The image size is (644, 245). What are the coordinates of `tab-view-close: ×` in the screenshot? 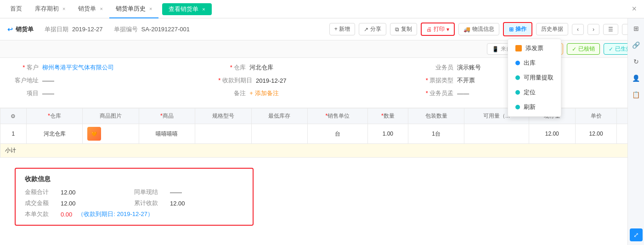 It's located at (203, 9).